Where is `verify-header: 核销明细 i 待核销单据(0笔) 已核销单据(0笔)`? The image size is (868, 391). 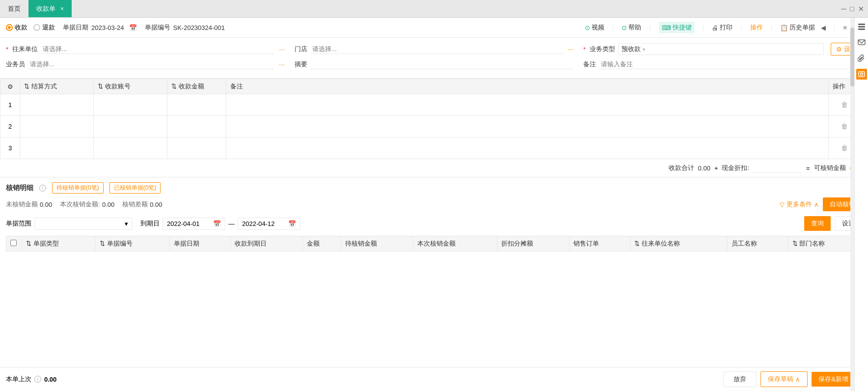 verify-header: 核销明细 i 待核销单据(0笔) 已核销单据(0笔) is located at coordinates (434, 188).